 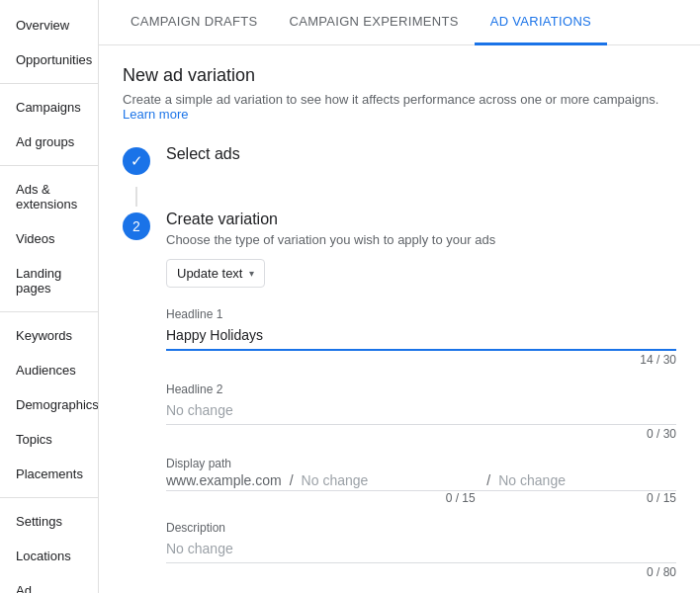 I want to click on headline1-value: Happy Holidays, so click(x=421, y=335).